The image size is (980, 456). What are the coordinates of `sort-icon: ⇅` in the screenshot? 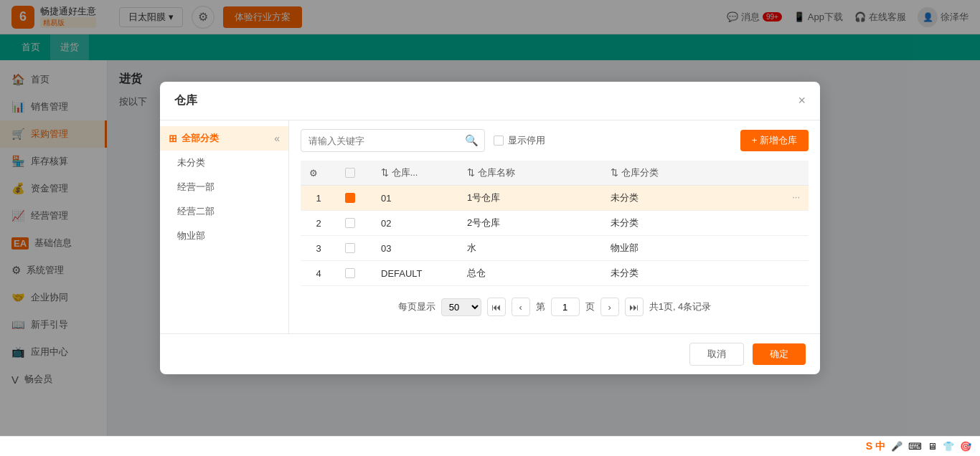 It's located at (385, 172).